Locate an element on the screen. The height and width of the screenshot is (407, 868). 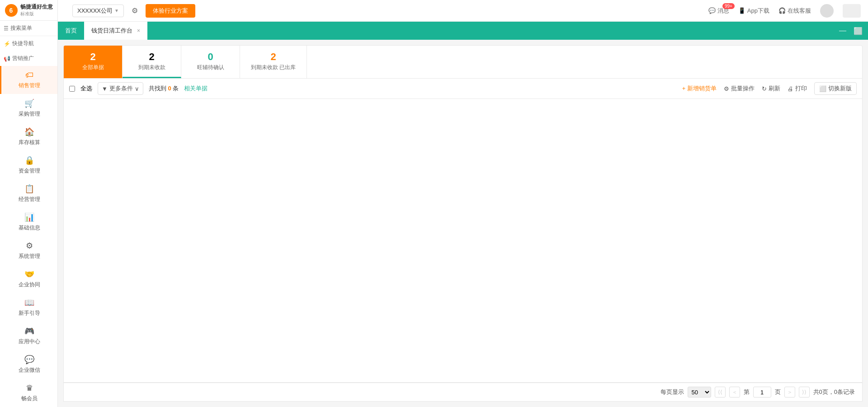
sidebar-item-system: ⚙ 系统管理 is located at coordinates (29, 250).